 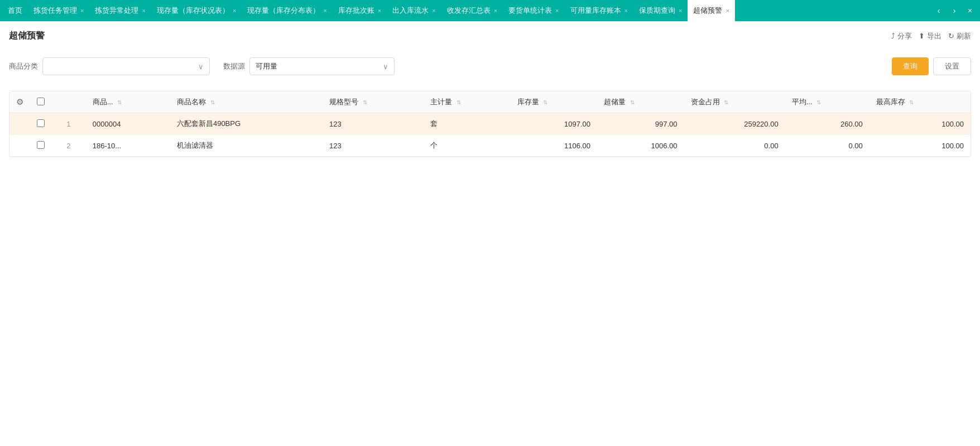 What do you see at coordinates (599, 11) in the screenshot?
I see `nav-item-available: 可用量库存账本 ×` at bounding box center [599, 11].